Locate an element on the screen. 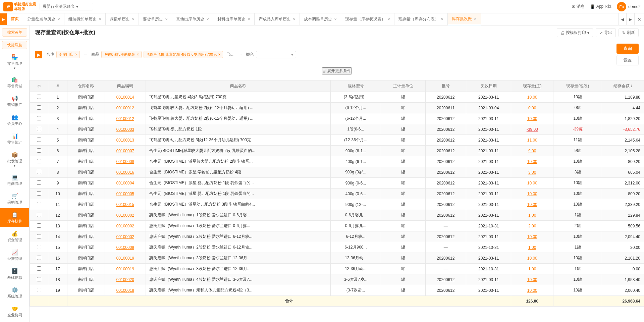 This screenshot has width=644, height=322. sidebar-item-base-info: 🗄️ 基础信息 is located at coordinates (15, 274).